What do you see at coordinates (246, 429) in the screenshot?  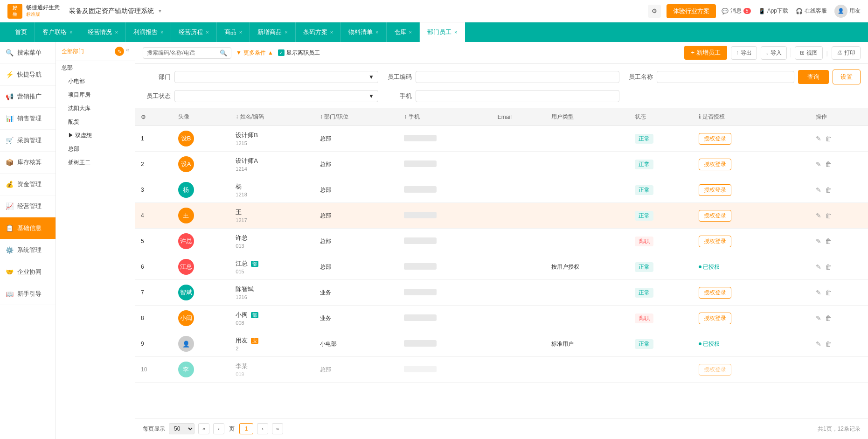 I see `current-page: 1` at bounding box center [246, 429].